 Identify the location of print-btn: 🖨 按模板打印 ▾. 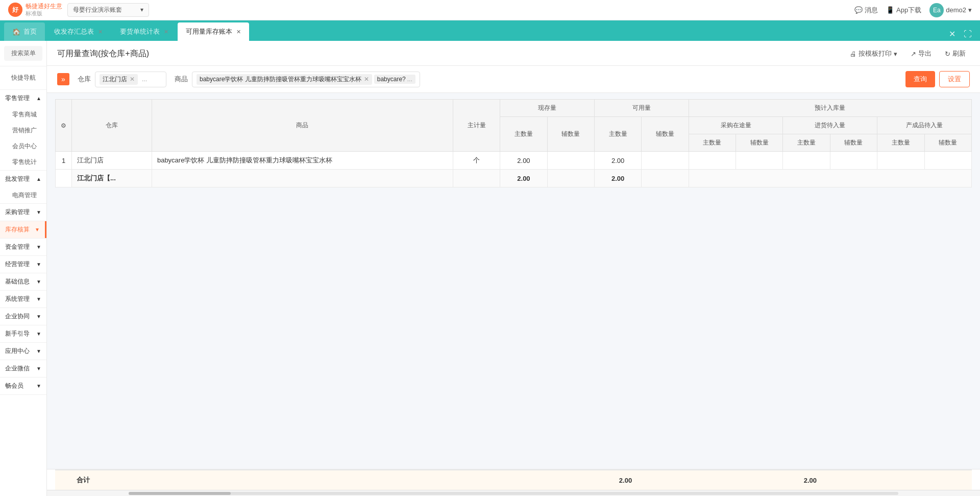
(874, 54).